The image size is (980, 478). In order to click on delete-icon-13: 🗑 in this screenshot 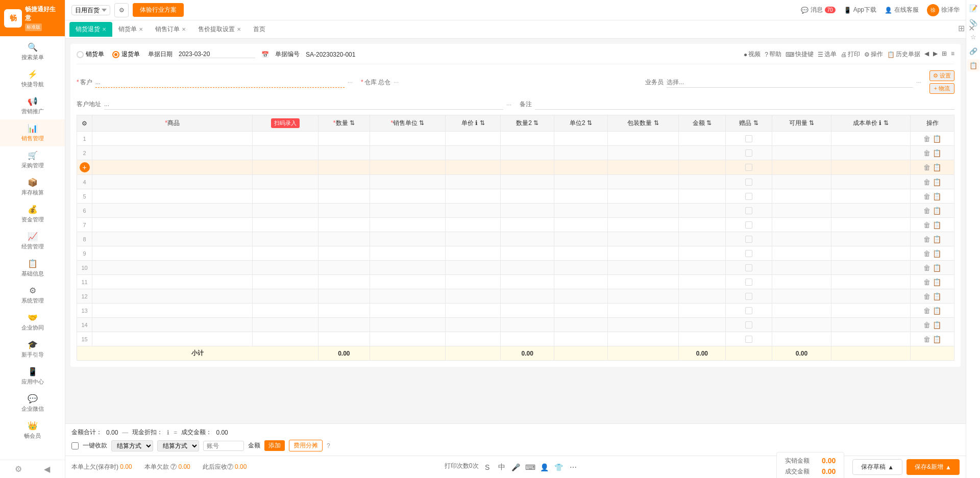, I will do `click(927, 311)`.